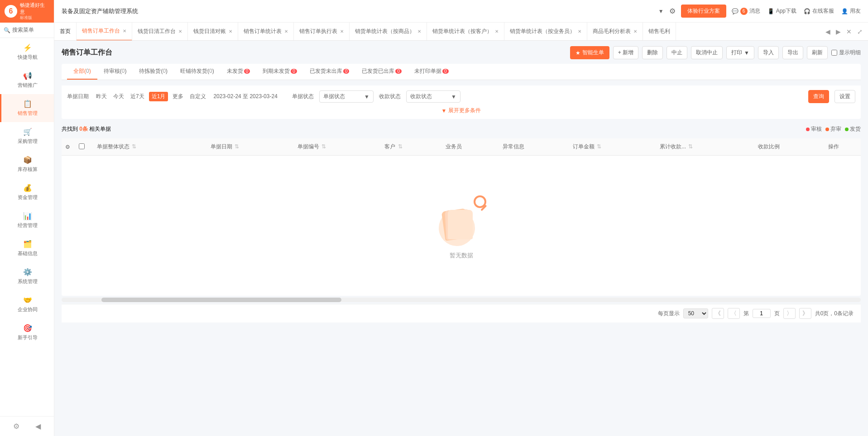 This screenshot has width=868, height=436. I want to click on delete-button: 删除, so click(652, 52).